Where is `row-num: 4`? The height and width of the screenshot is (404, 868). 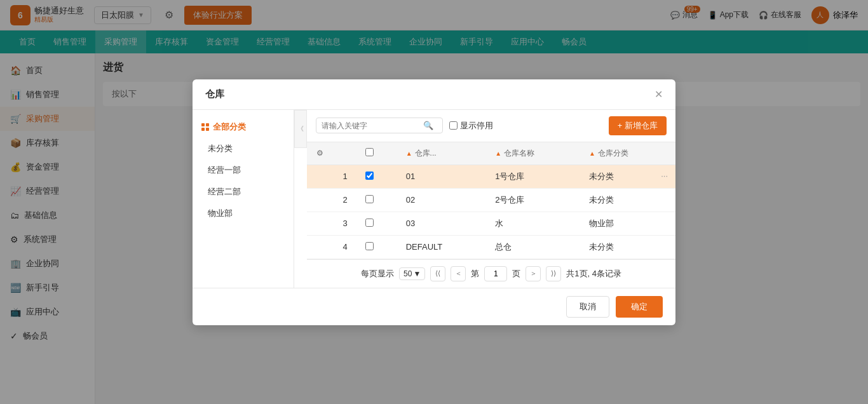 row-num: 4 is located at coordinates (345, 246).